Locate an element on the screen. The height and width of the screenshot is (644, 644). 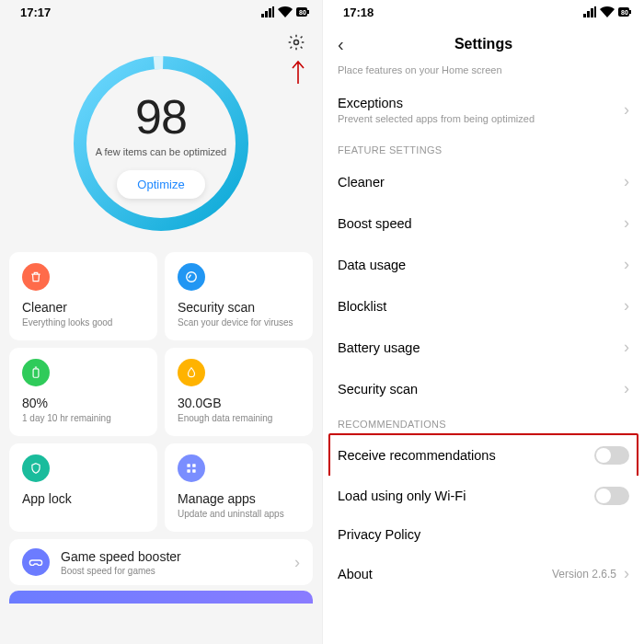
section-feature-settings: FEATURE SETTINGS is located at coordinates (484, 148).